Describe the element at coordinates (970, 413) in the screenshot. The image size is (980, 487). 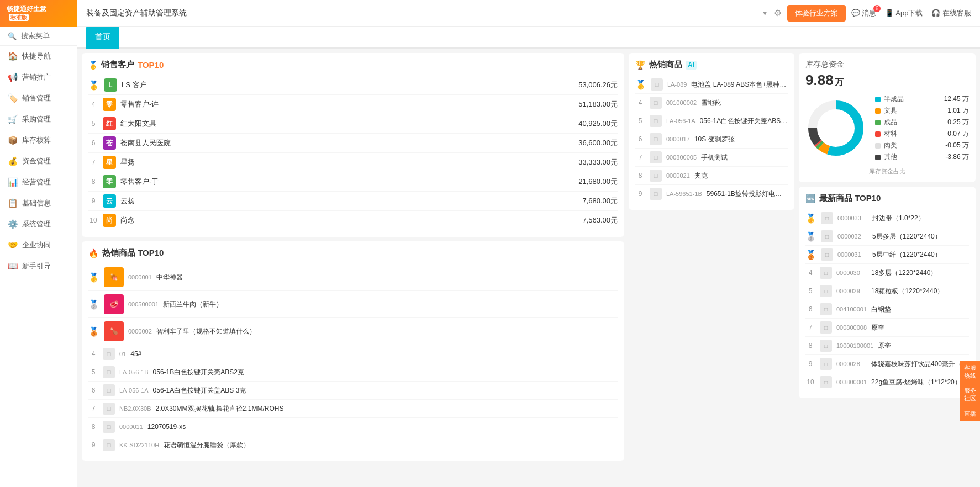
I see `live-button: 直播` at that location.